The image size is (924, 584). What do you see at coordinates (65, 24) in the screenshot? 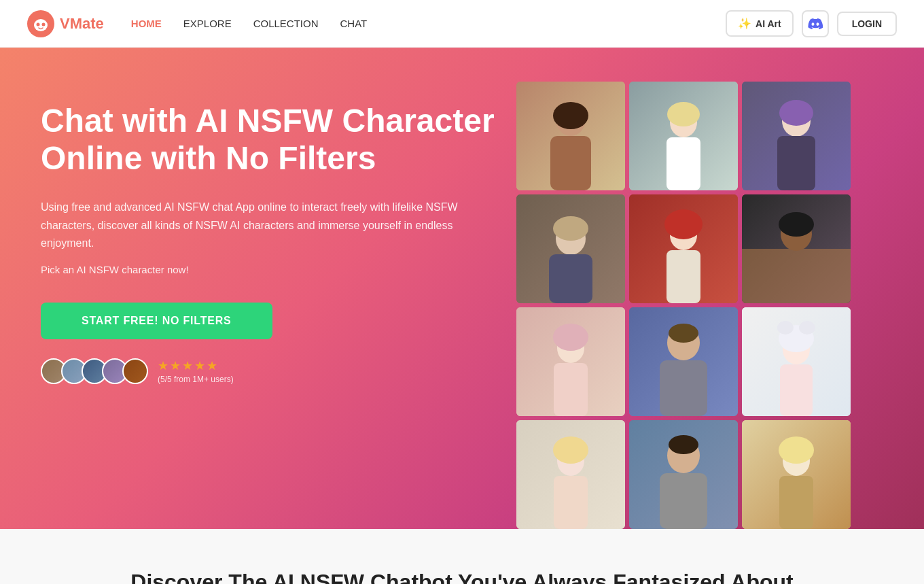
I see `logo: VMate` at bounding box center [65, 24].